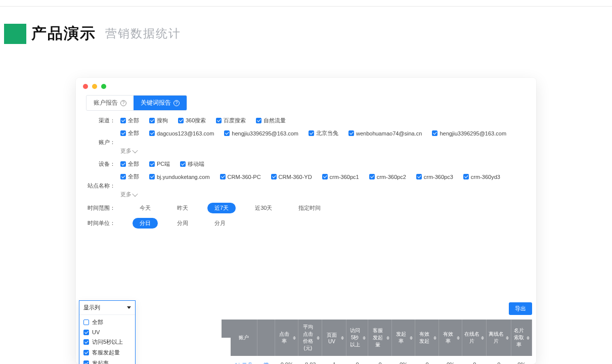  Describe the element at coordinates (266, 338) in the screenshot. I see `table-header` at that location.